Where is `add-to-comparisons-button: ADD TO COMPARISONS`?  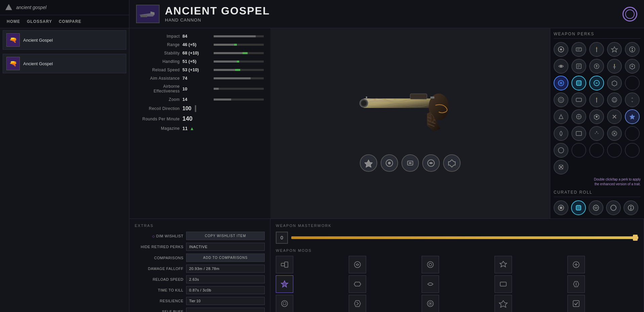
add-to-comparisons-button: ADD TO COMPARISONS is located at coordinates (225, 258).